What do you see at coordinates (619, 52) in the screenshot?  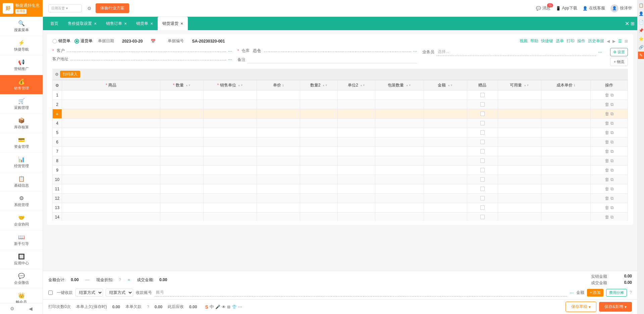 I see `settings-button: ⚙ 设置` at bounding box center [619, 52].